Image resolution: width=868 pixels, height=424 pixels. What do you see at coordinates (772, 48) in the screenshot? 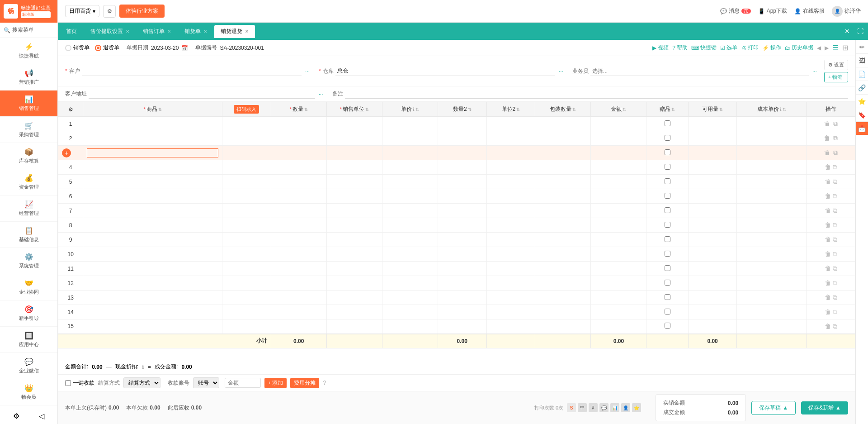
I see `operate-btn: ⚡ 操作` at bounding box center [772, 48].